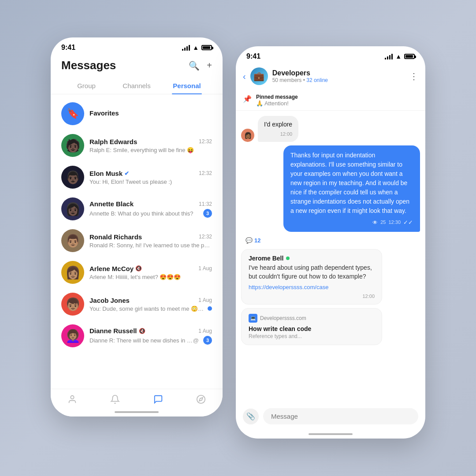  Describe the element at coordinates (259, 76) in the screenshot. I see `group-avatar: 💼` at that location.